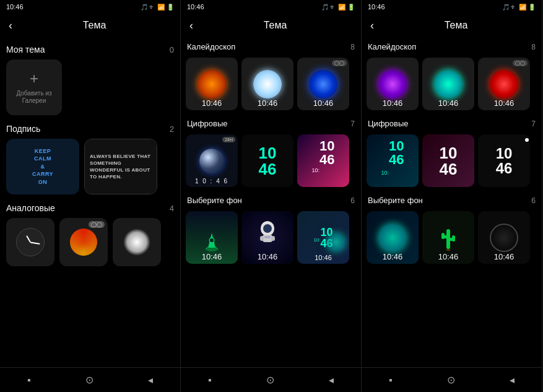 The image size is (543, 392). Describe the element at coordinates (267, 233) in the screenshot. I see `astronaut-svg` at that location.